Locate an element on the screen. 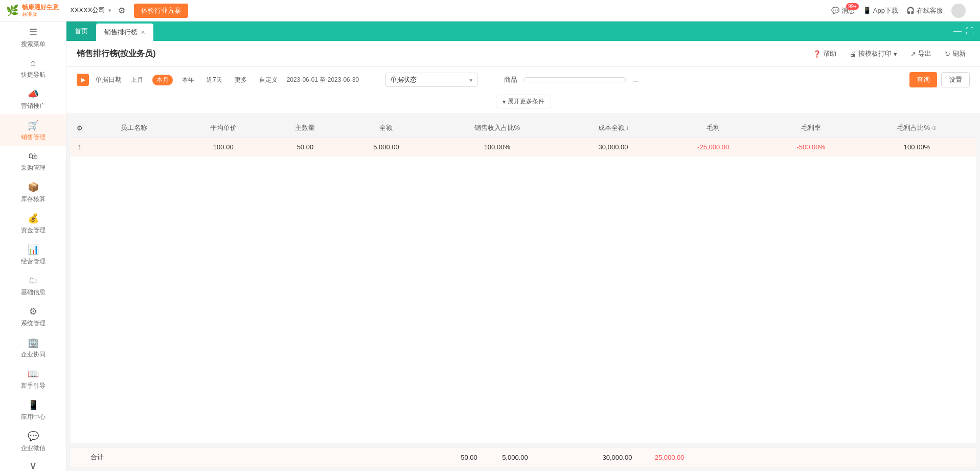 Image resolution: width=980 pixels, height=471 pixels. sidebar-item-shortcut: ⌂ 快捷导航 is located at coordinates (33, 68).